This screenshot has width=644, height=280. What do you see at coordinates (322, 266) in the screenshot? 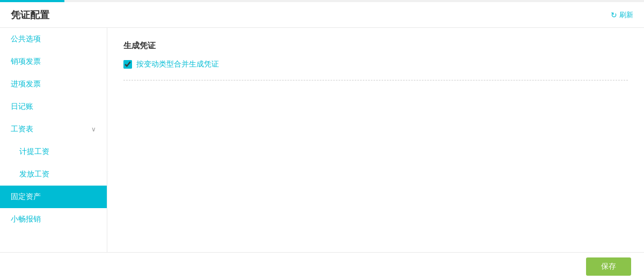
I see `footer: 保存` at bounding box center [322, 266].